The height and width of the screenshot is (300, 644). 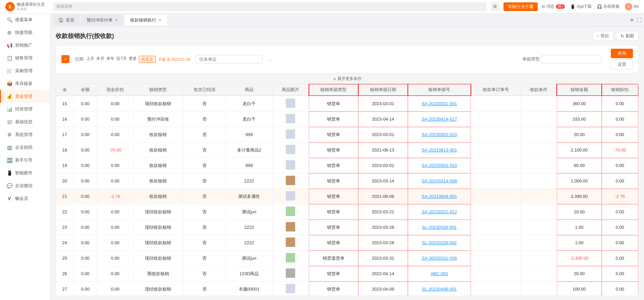 What do you see at coordinates (70, 20) in the screenshot?
I see `tab-home-label: 首页` at bounding box center [70, 20].